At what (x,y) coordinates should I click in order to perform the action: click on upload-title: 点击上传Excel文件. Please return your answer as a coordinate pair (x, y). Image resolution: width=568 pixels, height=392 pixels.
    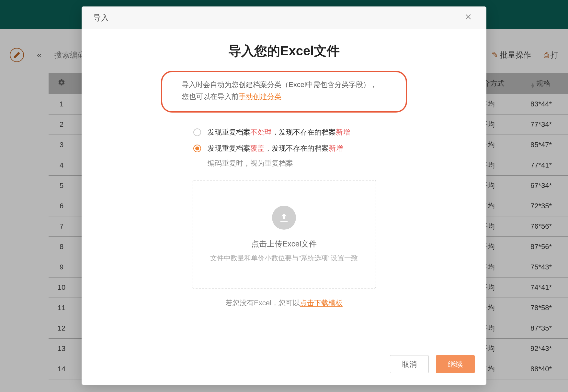
    Looking at the image, I should click on (284, 244).